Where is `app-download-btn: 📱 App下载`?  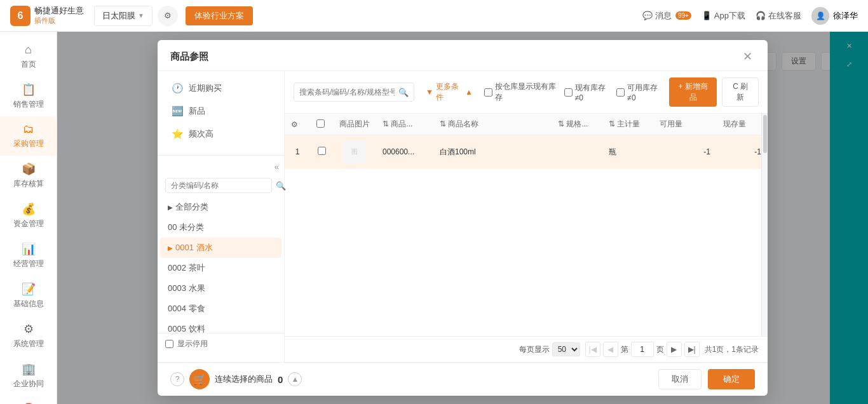 app-download-btn: 📱 App下载 is located at coordinates (723, 16).